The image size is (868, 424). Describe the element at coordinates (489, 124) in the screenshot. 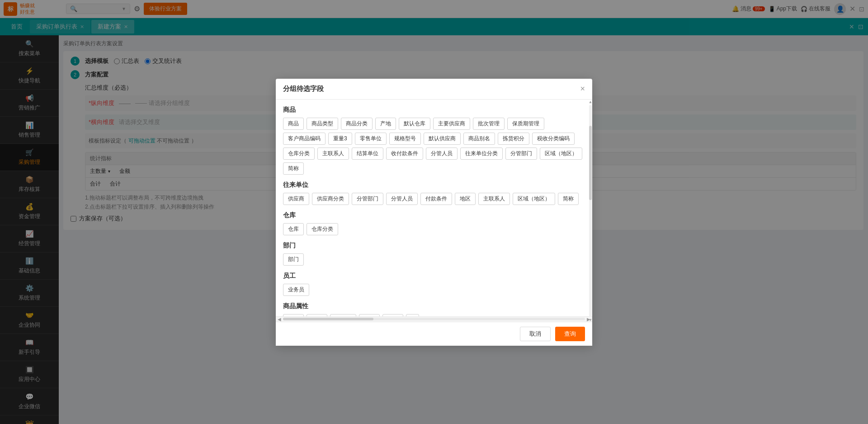

I see `field-tag-batch-mgmt: 批次管理` at that location.